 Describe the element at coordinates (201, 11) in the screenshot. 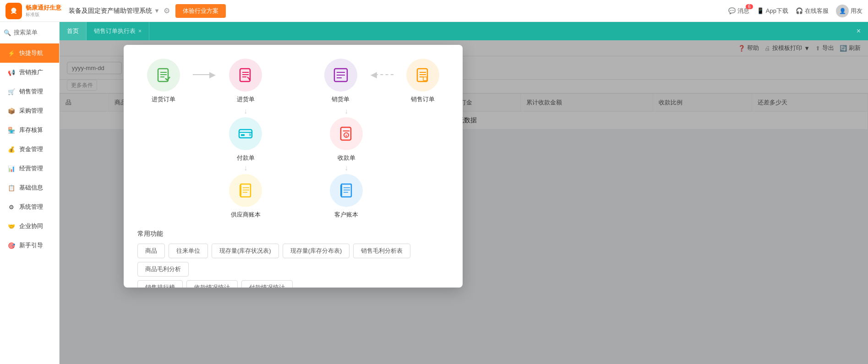

I see `trial-button: 体验行业方案` at that location.